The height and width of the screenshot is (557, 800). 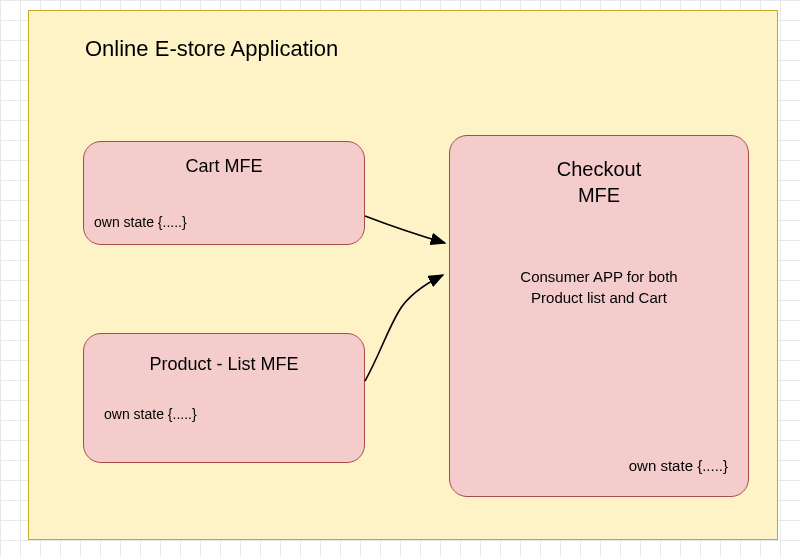 I want to click on checkout-description: Consumer APP for both Product list and C…, so click(x=599, y=287).